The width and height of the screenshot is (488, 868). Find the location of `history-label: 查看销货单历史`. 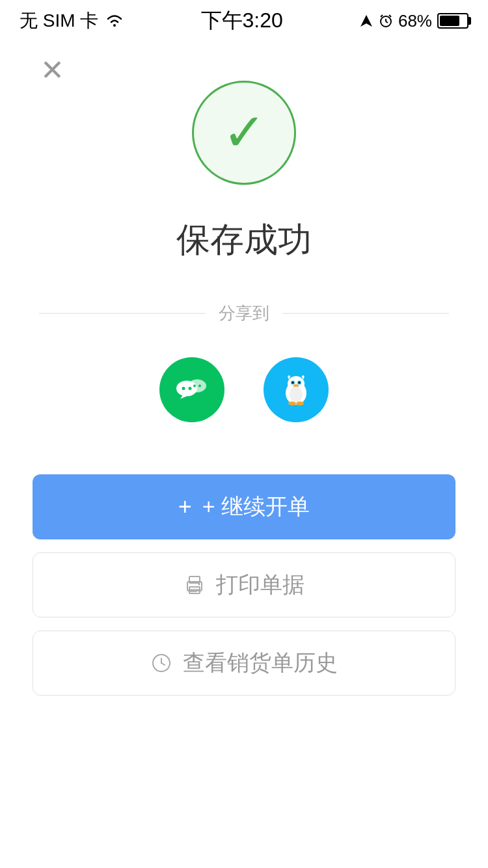

history-label: 查看销货单历史 is located at coordinates (260, 663).